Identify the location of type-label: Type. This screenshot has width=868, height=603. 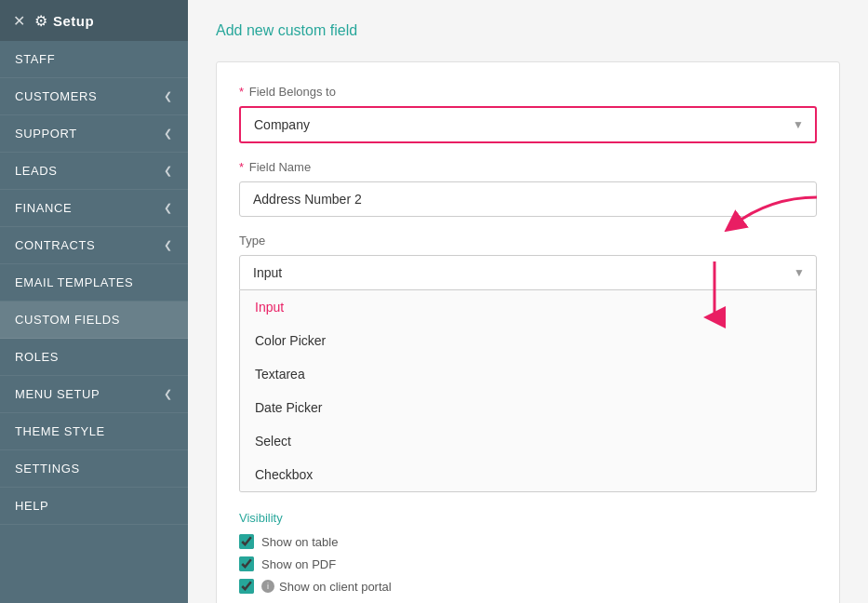
(528, 240).